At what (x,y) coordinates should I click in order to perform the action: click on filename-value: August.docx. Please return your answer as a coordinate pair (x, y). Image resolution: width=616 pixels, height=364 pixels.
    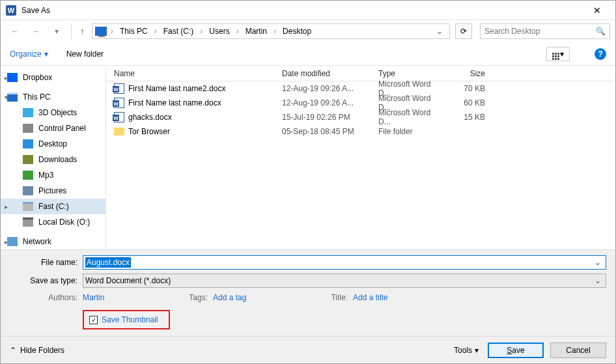
    Looking at the image, I should click on (108, 262).